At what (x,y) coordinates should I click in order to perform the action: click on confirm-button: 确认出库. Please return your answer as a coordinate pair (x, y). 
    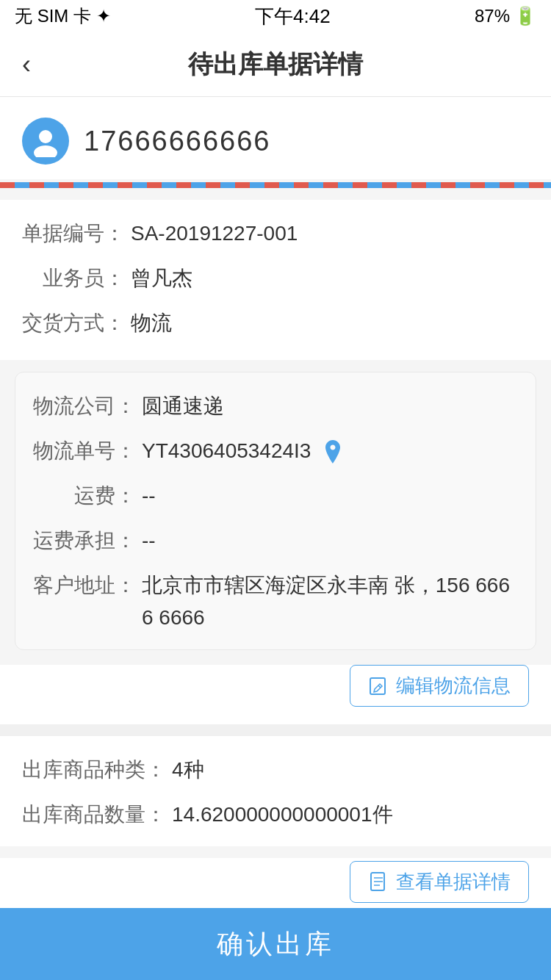
    Looking at the image, I should click on (276, 944).